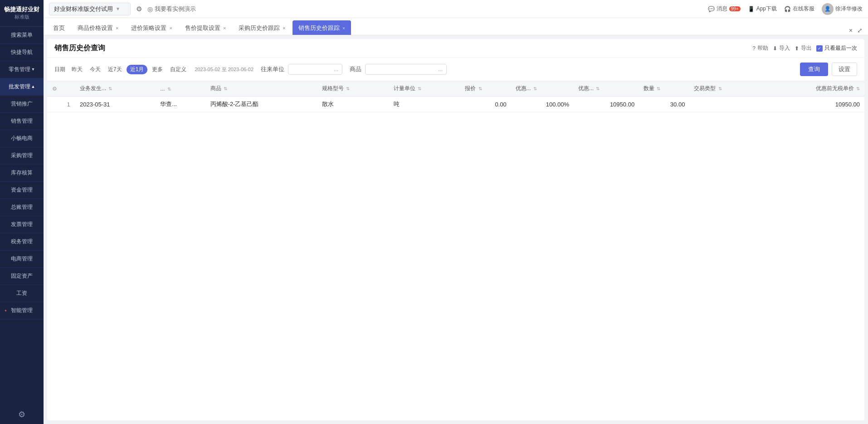 Image resolution: width=868 pixels, height=424 pixels. What do you see at coordinates (22, 173) in the screenshot?
I see `sidebar-item-inventory: 库存核算` at bounding box center [22, 173].